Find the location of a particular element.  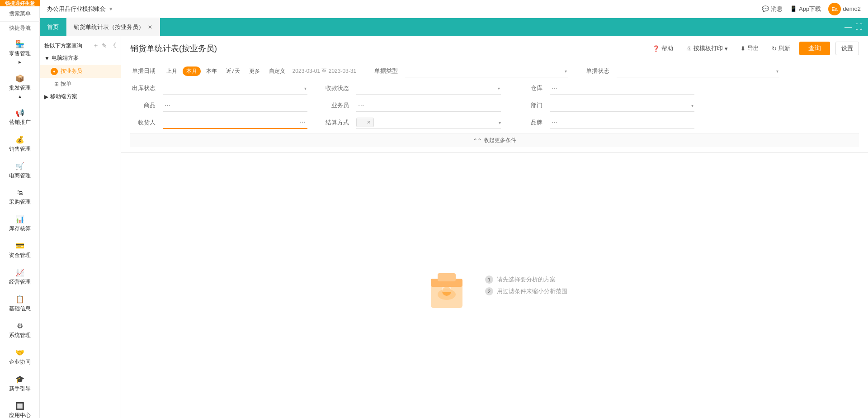

sidebar-item-cooperation: 🤝 企业协同 is located at coordinates (20, 357).